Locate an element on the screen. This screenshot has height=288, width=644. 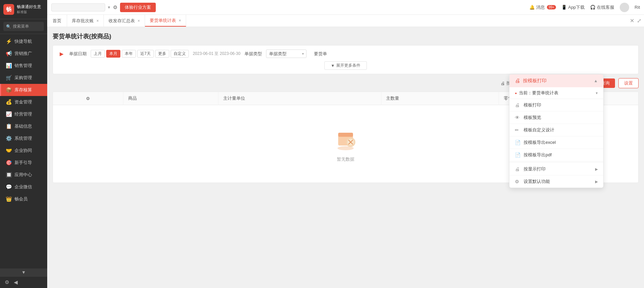
user-avatar is located at coordinates (624, 7).